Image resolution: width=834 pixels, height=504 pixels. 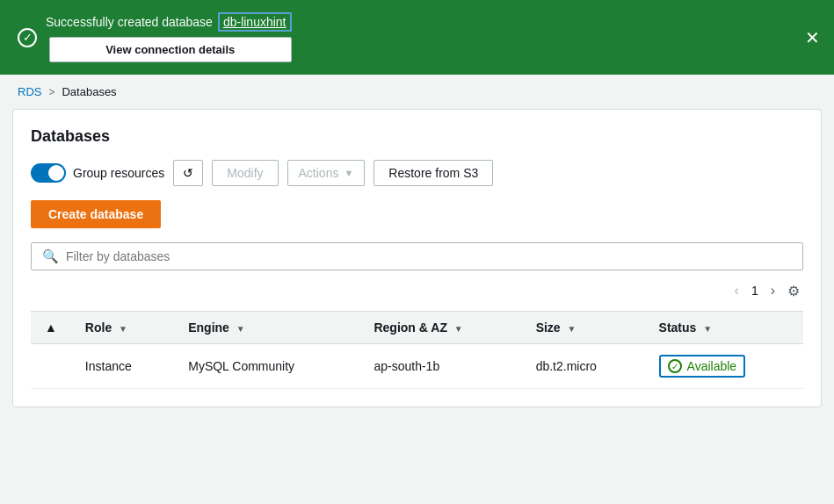 I want to click on sort-icon-size: ▼, so click(x=572, y=328).